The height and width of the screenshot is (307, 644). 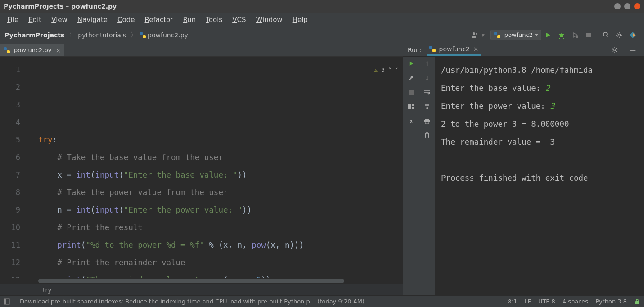 I want to click on status-message: Download pre-built shared indexes: Reduc…, so click(x=192, y=301).